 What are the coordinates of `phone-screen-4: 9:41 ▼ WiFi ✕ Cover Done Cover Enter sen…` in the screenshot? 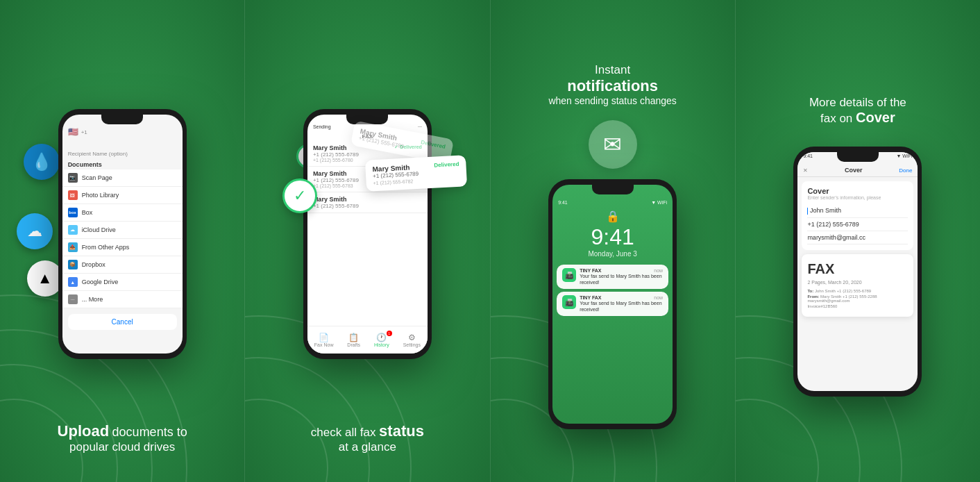 It's located at (858, 272).